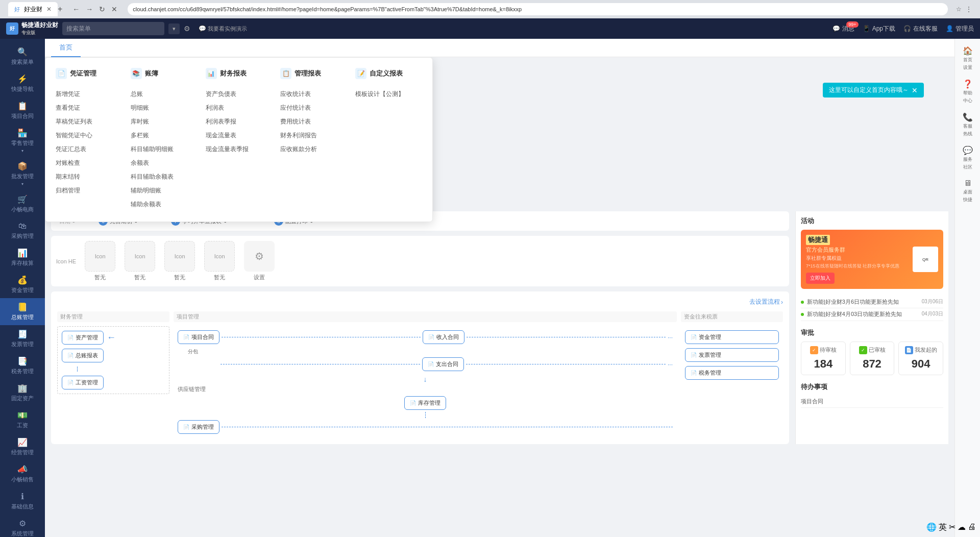  I want to click on sidebar-item-operations: 📈 经营管理, so click(22, 447).